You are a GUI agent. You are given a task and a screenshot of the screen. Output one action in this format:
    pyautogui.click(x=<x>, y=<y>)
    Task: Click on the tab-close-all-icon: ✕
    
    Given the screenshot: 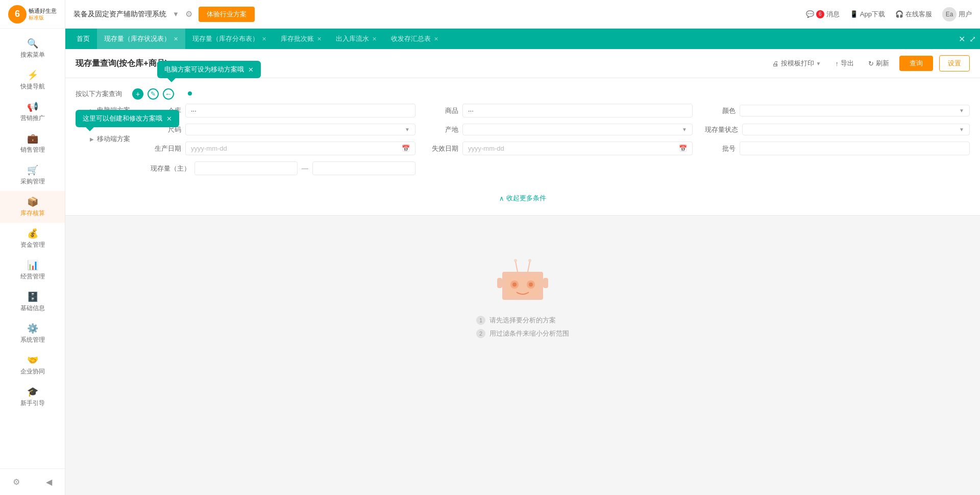 What is the action you would take?
    pyautogui.click(x=962, y=39)
    